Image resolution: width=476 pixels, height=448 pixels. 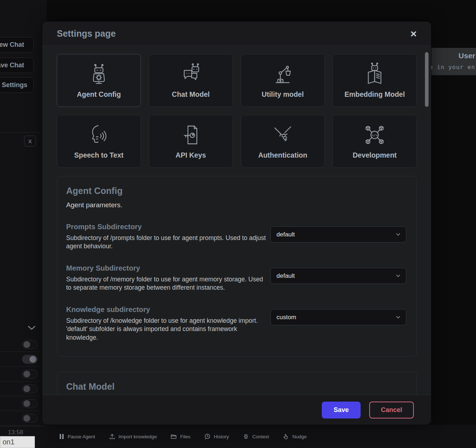 I want to click on nav-card-embedding-model: Embedding Model, so click(x=375, y=81).